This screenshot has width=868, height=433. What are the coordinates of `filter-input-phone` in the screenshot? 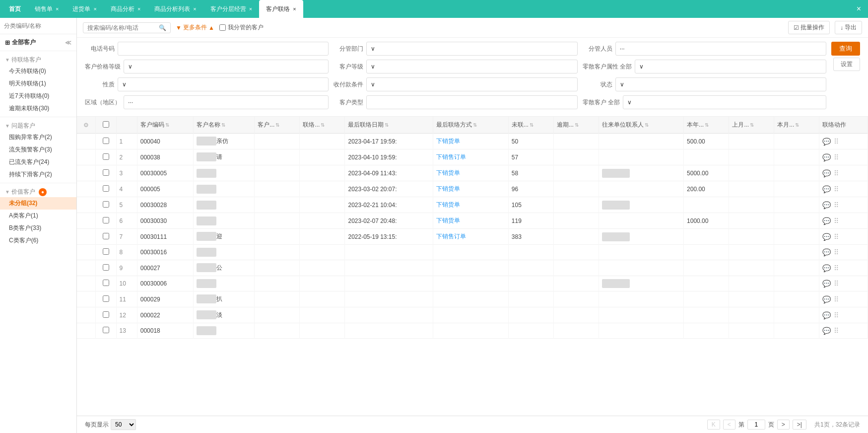 It's located at (223, 49).